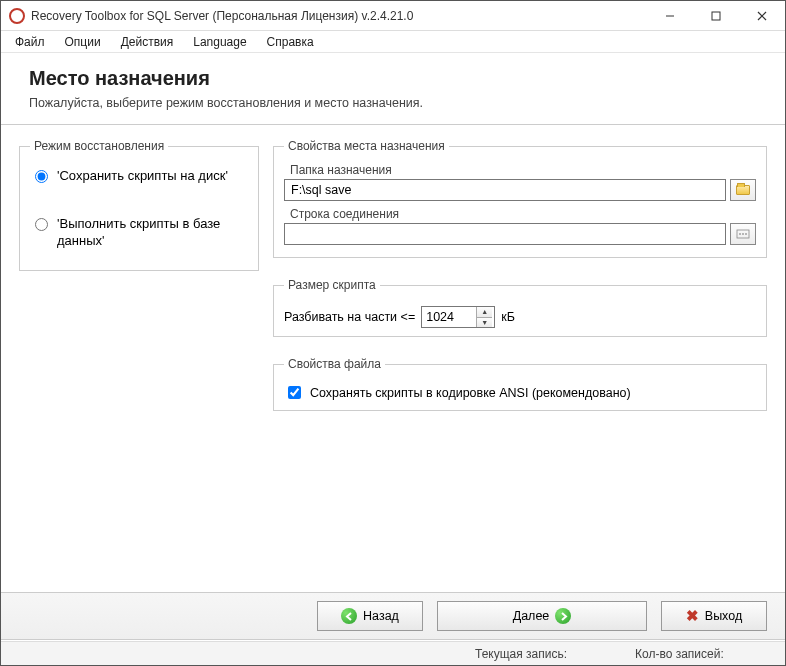 Image resolution: width=786 pixels, height=666 pixels. Describe the element at coordinates (716, 16) in the screenshot. I see `window-controls` at that location.